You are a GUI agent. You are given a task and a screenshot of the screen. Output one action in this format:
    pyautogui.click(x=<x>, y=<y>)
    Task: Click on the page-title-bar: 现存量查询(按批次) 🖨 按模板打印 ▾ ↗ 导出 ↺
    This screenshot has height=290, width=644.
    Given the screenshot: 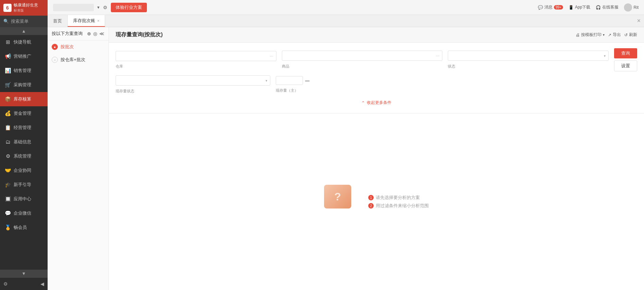 What is the action you would take?
    pyautogui.click(x=376, y=35)
    